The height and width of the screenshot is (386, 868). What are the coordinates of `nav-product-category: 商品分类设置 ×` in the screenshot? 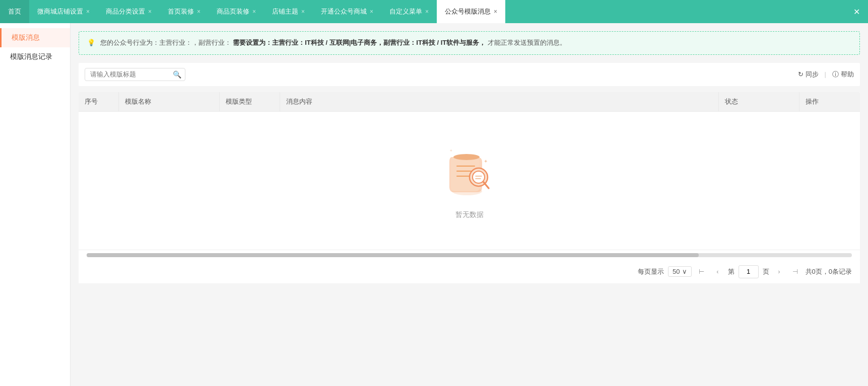 It's located at (129, 12).